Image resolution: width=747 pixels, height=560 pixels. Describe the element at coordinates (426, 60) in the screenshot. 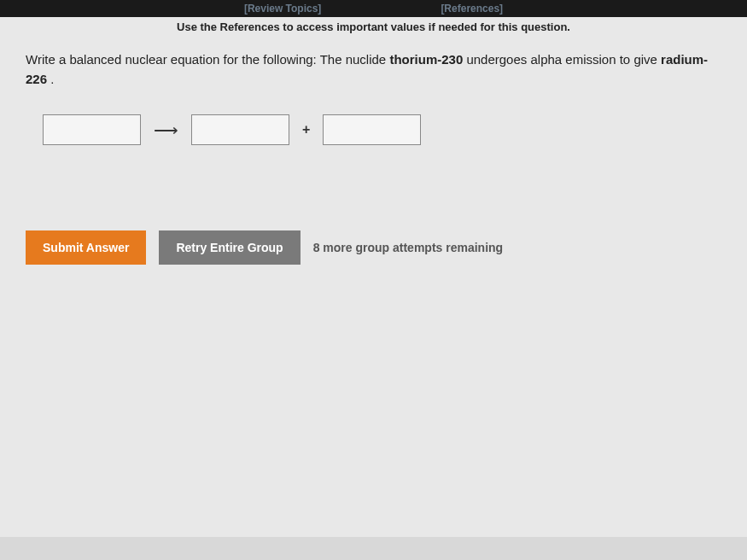

I see `question-nuclide1: thorium-230` at that location.